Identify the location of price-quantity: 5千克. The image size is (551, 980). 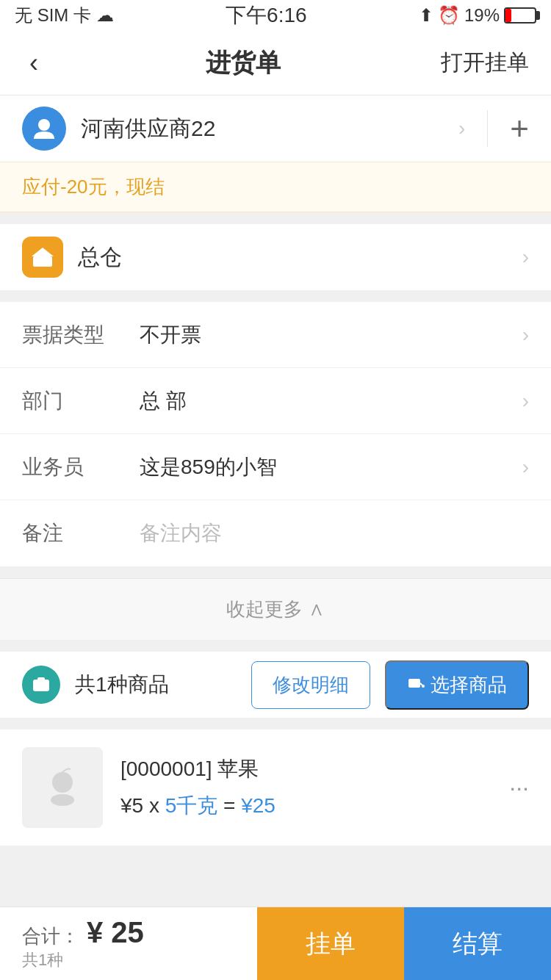
(192, 805).